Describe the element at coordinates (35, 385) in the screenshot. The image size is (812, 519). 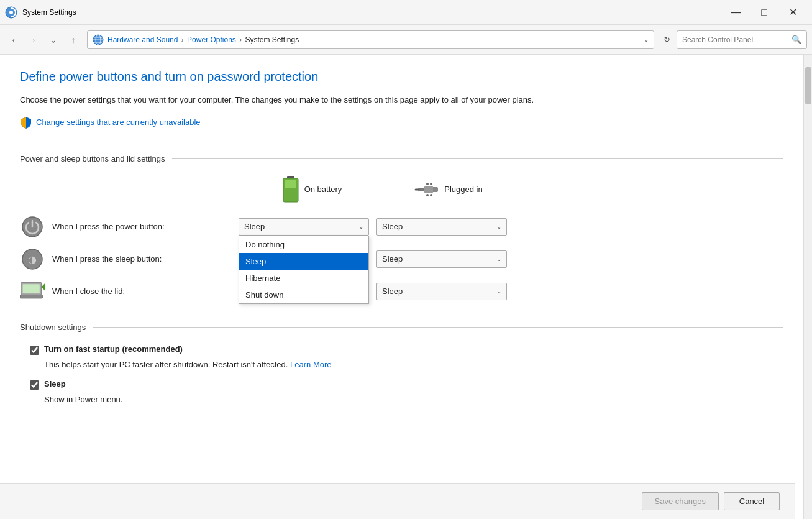
I see `sleep-menu-checkbox` at that location.